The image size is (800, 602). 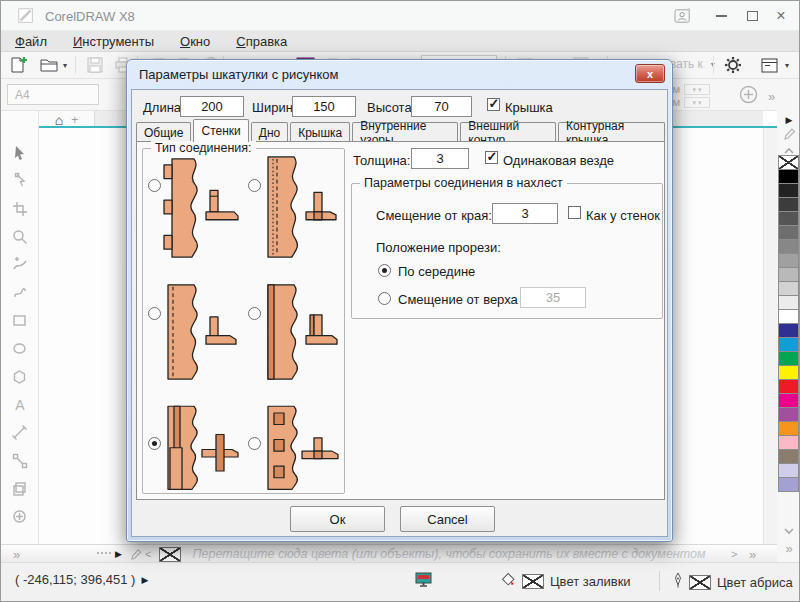 I want to click on vertical-scrollbar, so click(x=770, y=336).